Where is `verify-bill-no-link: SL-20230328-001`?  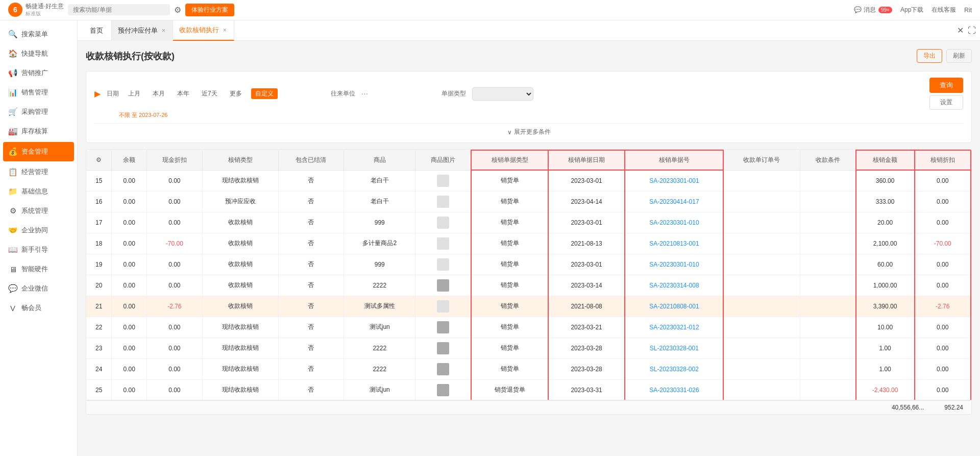
verify-bill-no-link: SL-20230328-001 is located at coordinates (674, 348).